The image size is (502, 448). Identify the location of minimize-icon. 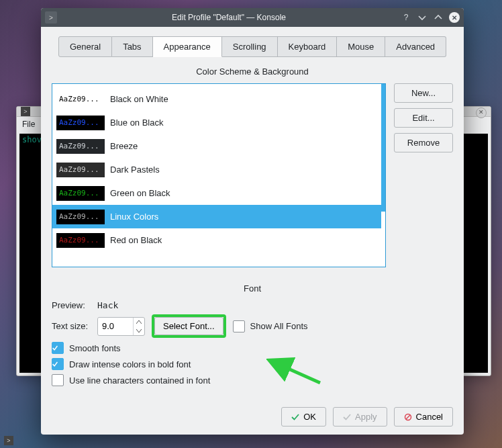
(422, 17).